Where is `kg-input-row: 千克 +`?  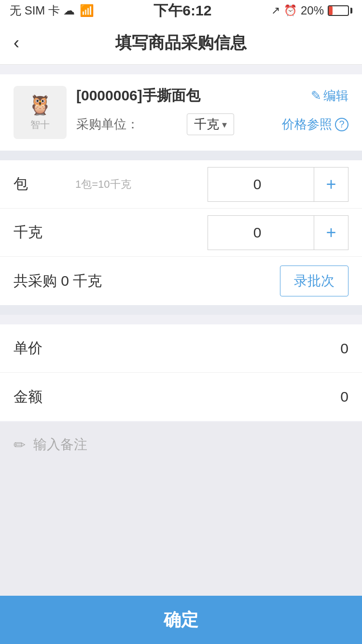
kg-input-row: 千克 + is located at coordinates (181, 233).